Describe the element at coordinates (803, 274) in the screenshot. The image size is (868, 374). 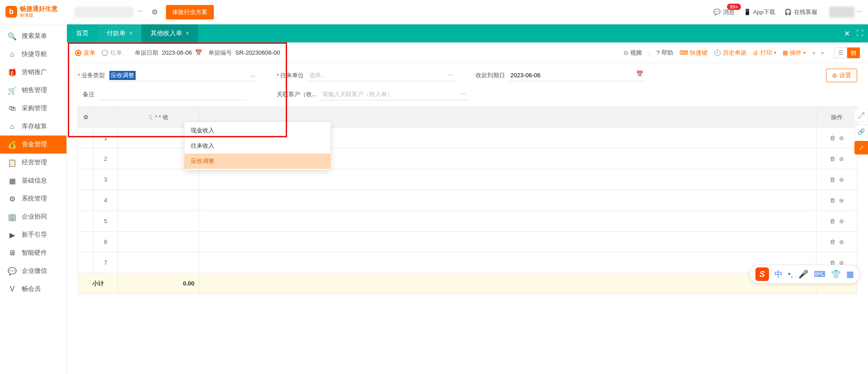
I see `ime-mic-icon: 🎤` at that location.